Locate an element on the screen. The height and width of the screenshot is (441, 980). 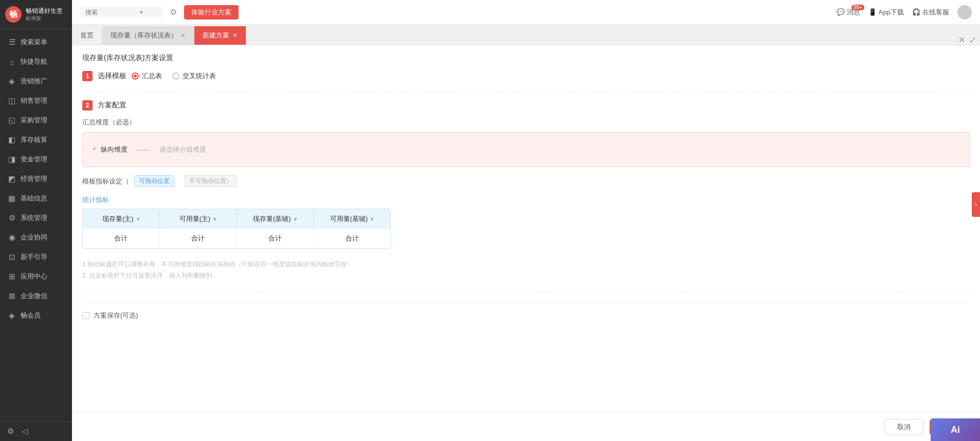
tabs-bar: 首页 现存量（库存状况表） ✕ 新建方案 ✕ ✕ ⤢ is located at coordinates (526, 35).